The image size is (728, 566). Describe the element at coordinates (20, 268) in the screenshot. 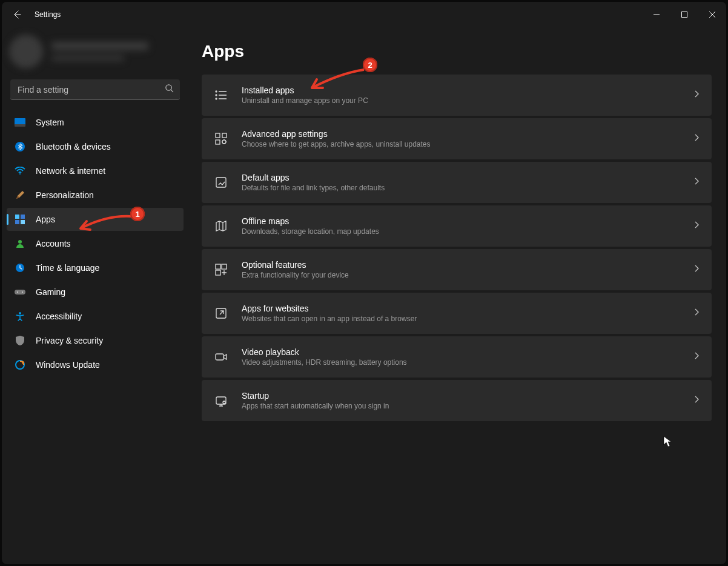

I see `clock-icon` at that location.